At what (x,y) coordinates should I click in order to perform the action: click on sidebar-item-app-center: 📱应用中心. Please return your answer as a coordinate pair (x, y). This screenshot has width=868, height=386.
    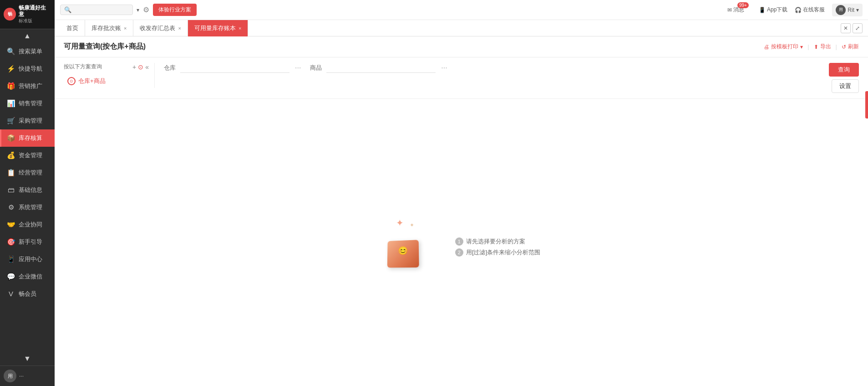
    Looking at the image, I should click on (27, 259).